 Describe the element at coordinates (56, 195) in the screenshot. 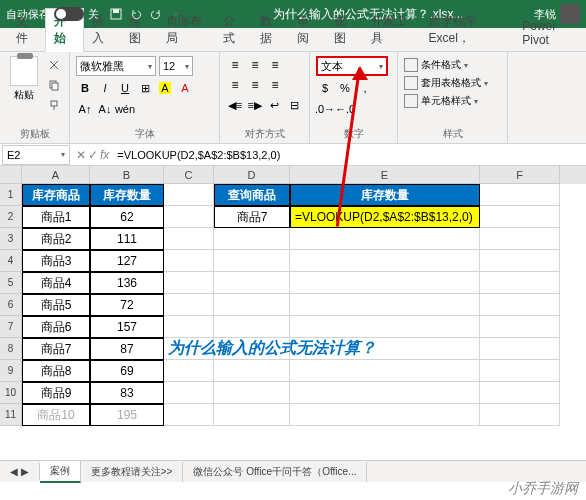

I see `cell: 库存商品` at that location.